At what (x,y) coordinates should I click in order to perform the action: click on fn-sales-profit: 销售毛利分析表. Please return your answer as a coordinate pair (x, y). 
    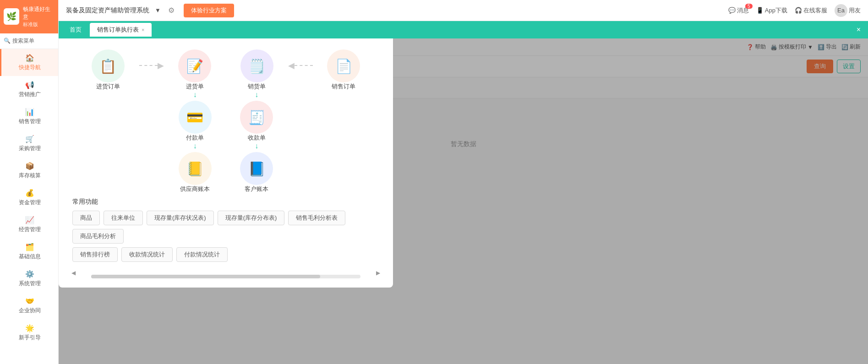
    Looking at the image, I should click on (317, 218).